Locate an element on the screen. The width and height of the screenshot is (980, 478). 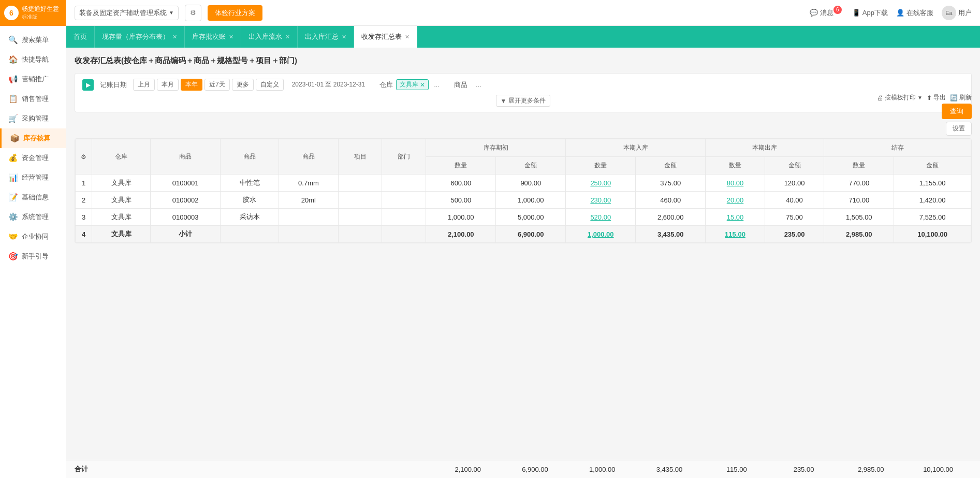
sidebar-item-finance: 💰 资金管理 is located at coordinates (33, 158).